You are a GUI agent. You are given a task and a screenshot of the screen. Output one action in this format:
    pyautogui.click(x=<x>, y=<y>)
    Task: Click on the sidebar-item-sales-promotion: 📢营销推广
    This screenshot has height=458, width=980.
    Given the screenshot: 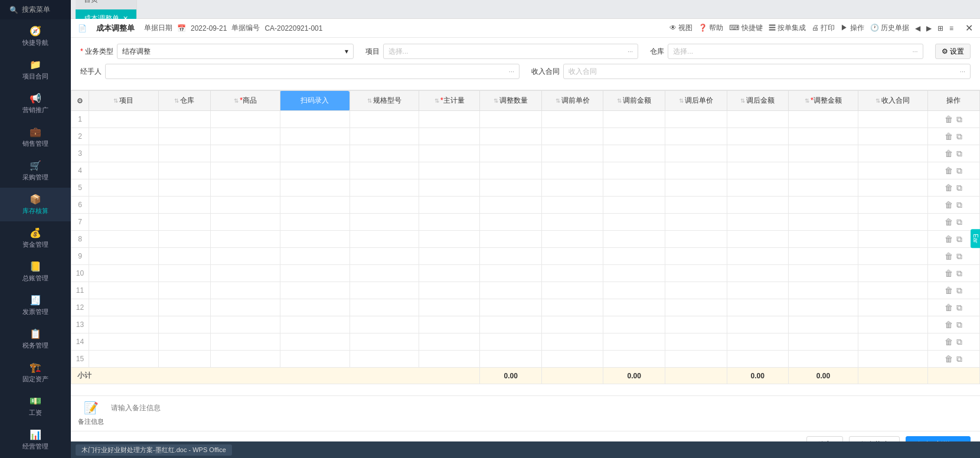 What is the action you would take?
    pyautogui.click(x=35, y=104)
    